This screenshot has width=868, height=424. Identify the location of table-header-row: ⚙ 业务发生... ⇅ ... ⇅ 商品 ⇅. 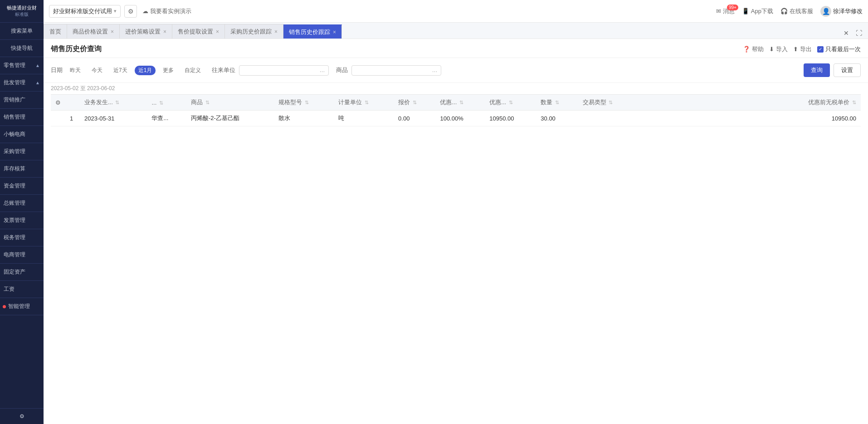
(456, 102).